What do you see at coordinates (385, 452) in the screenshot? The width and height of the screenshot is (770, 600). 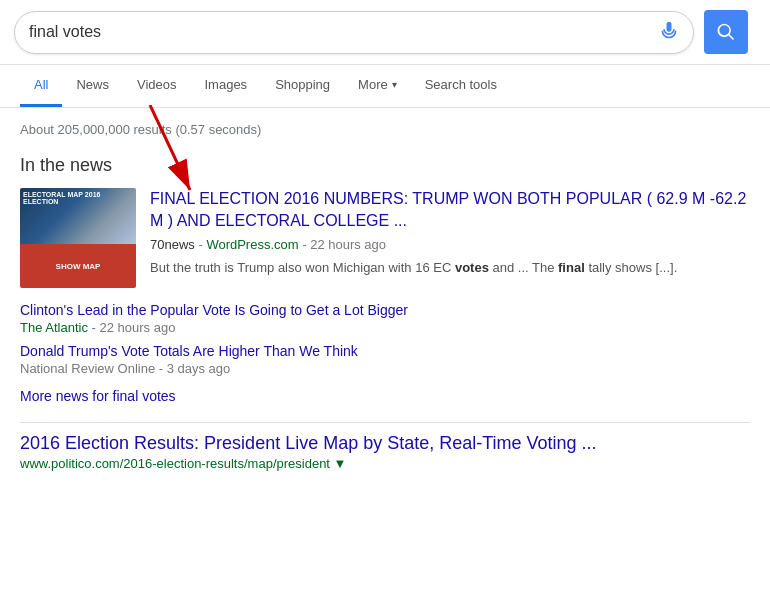 I see `search-result-1: 2016 Election Results: President Live Ma…` at bounding box center [385, 452].